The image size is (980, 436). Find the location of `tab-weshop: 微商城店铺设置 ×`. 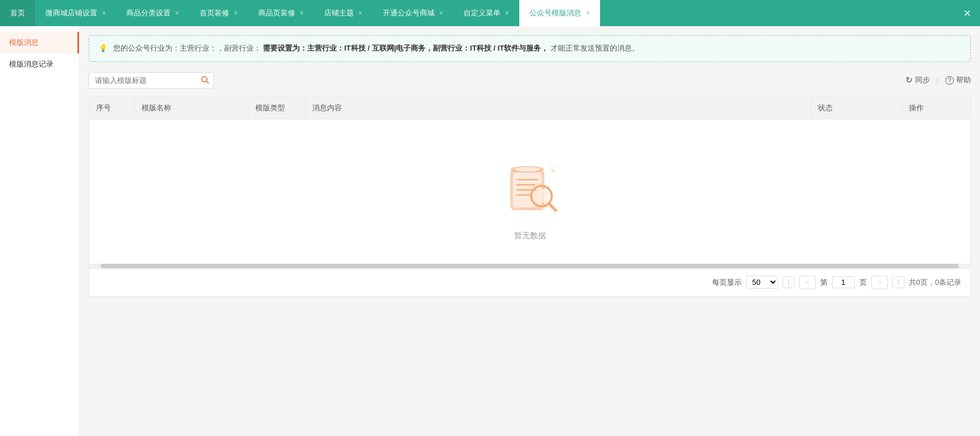

tab-weshop: 微商城店铺设置 × is located at coordinates (76, 13).